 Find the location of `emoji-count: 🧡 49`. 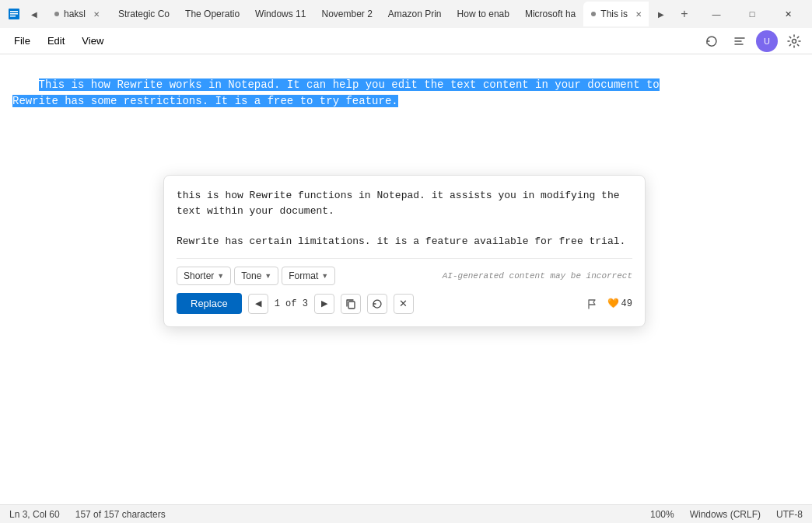

emoji-count: 🧡 49 is located at coordinates (620, 303).